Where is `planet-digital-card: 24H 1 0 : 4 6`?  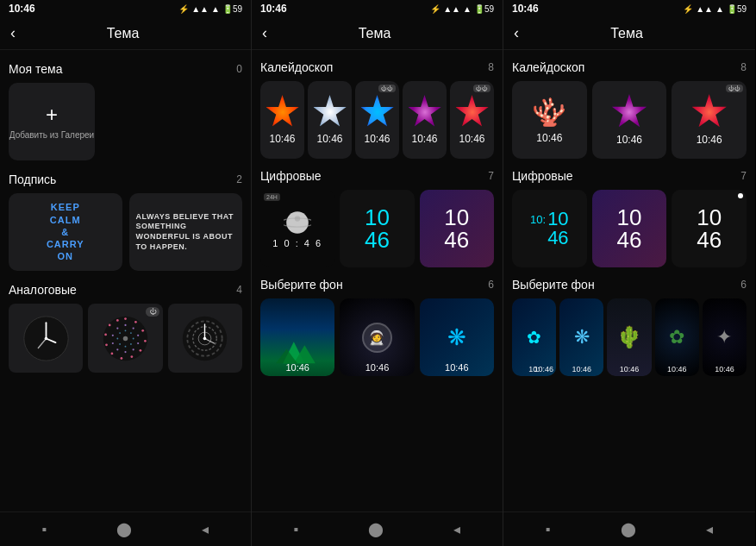
planet-digital-card: 24H 1 0 : 4 6 is located at coordinates (297, 229).